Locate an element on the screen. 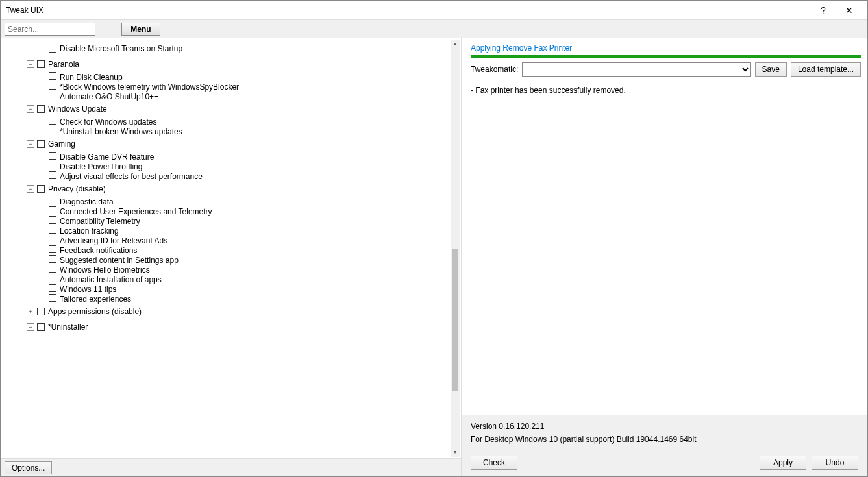 This screenshot has height=477, width=868. tree-item-label: *Uninstall broken Windows updates is located at coordinates (121, 132).